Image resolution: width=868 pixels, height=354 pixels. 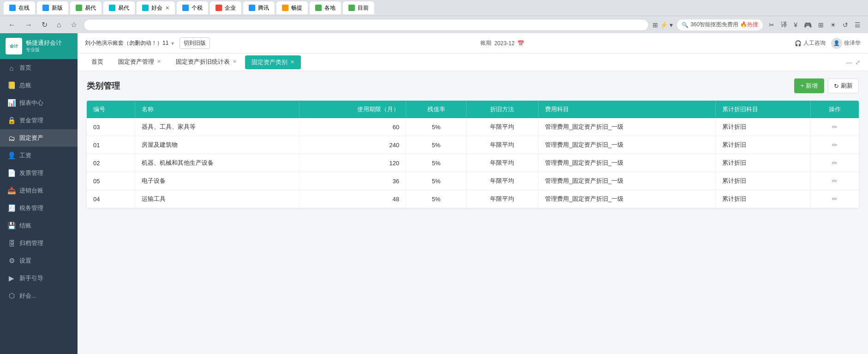 I want to click on tab-icon-yid2, so click(x=112, y=8).